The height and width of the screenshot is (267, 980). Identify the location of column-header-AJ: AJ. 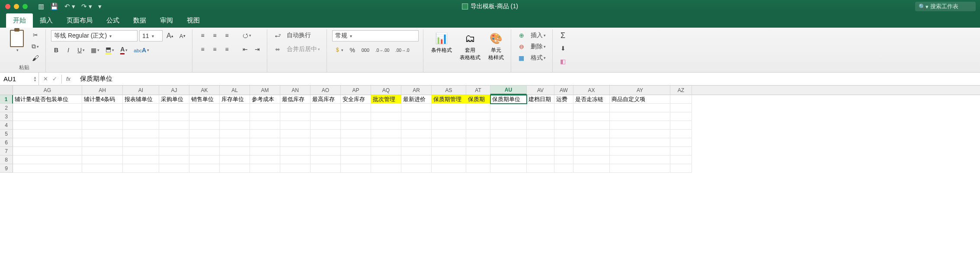
(174, 90).